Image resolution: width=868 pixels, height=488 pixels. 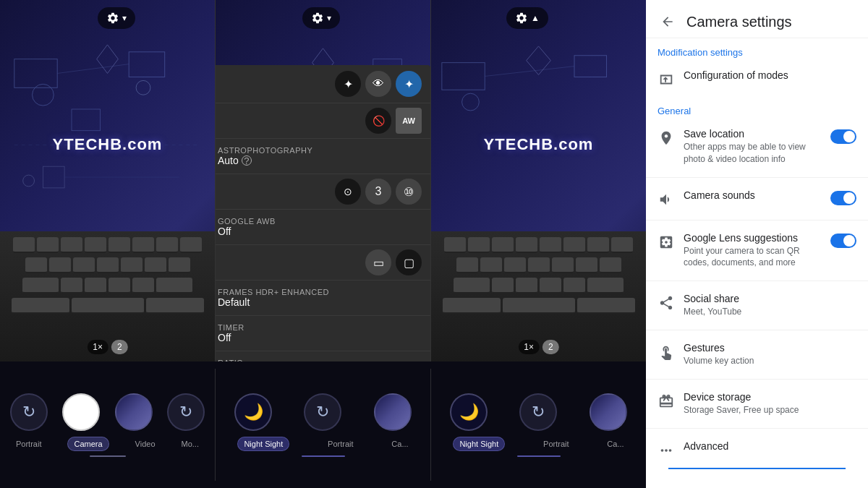 What do you see at coordinates (668, 22) in the screenshot?
I see `back-button` at bounding box center [668, 22].